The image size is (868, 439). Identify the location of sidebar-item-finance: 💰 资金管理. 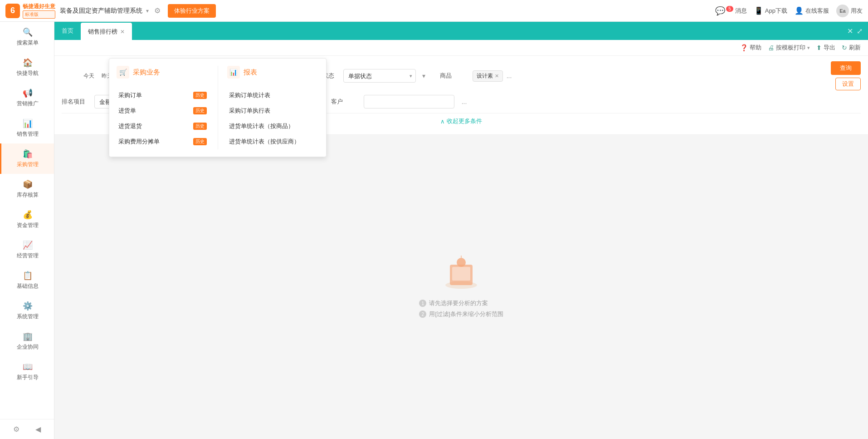
(27, 220).